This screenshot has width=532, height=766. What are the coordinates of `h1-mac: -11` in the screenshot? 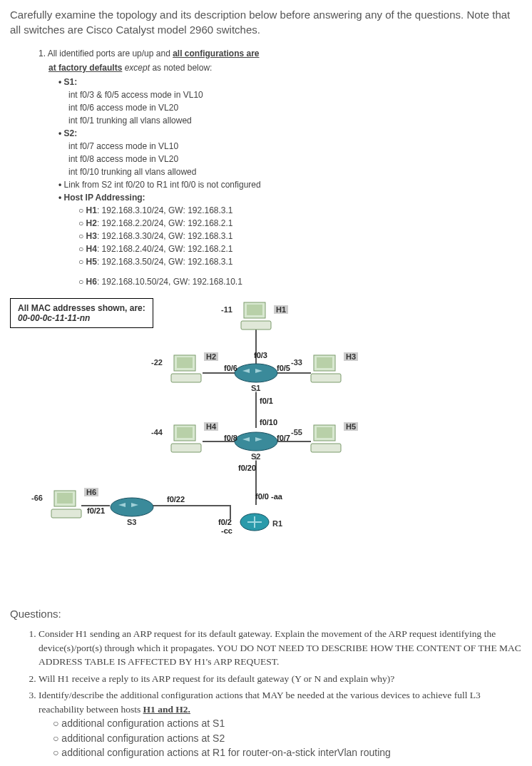 It's located at (227, 310).